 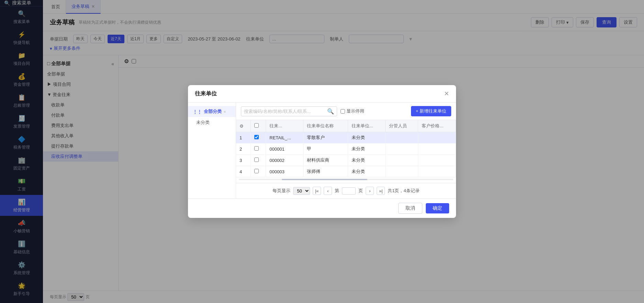 I want to click on dialog-body: ⋮⋮ 全部分类 « 未分类 🔍 显示, so click(x=322, y=150).